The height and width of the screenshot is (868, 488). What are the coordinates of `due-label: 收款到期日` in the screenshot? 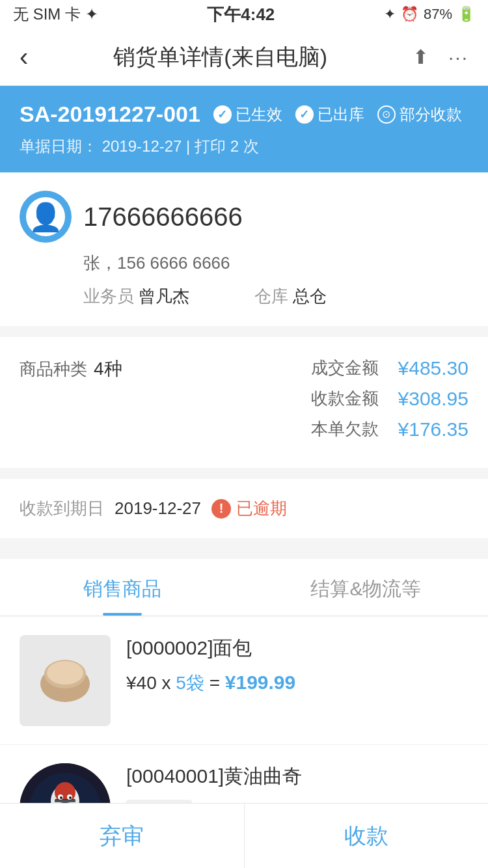 It's located at (62, 509).